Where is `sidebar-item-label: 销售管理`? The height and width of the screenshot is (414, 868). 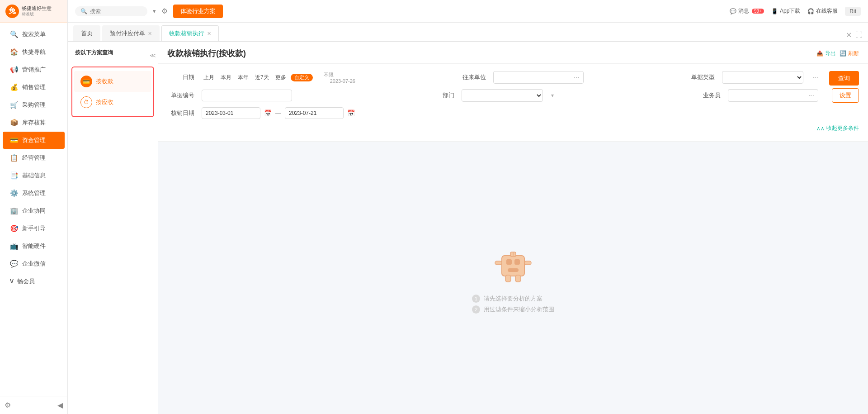 sidebar-item-label: 销售管理 is located at coordinates (34, 87).